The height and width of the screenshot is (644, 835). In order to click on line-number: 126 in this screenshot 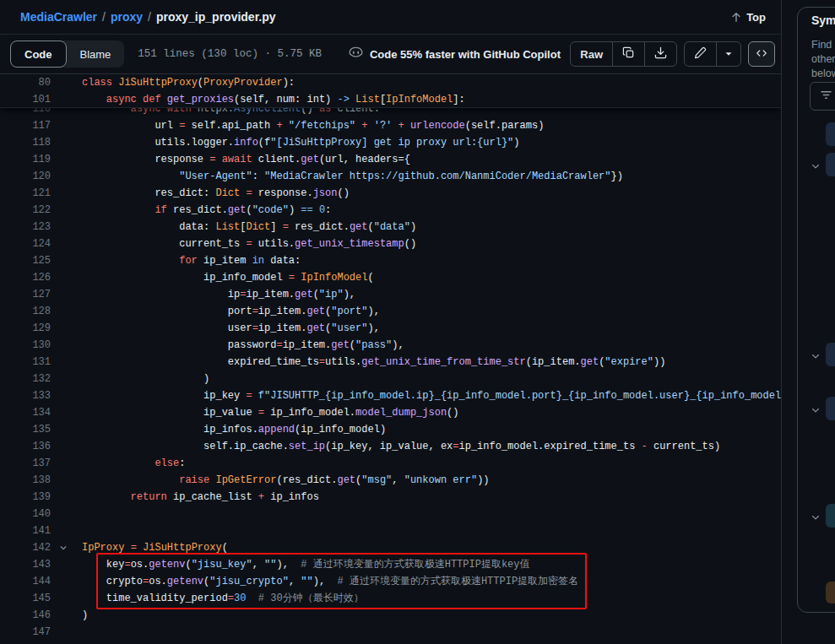, I will do `click(25, 278)`.